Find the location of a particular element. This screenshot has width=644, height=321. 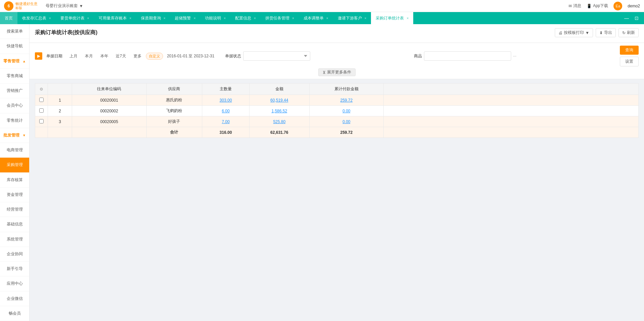

shortcut-last-month: 上月 is located at coordinates (73, 56).